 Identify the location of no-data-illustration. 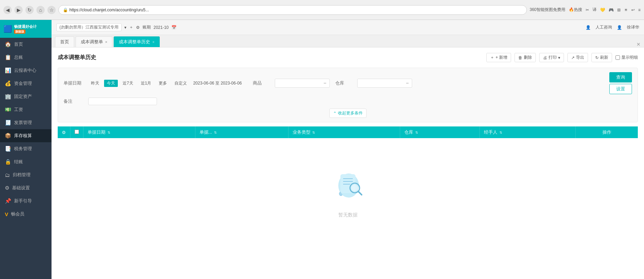
(348, 183).